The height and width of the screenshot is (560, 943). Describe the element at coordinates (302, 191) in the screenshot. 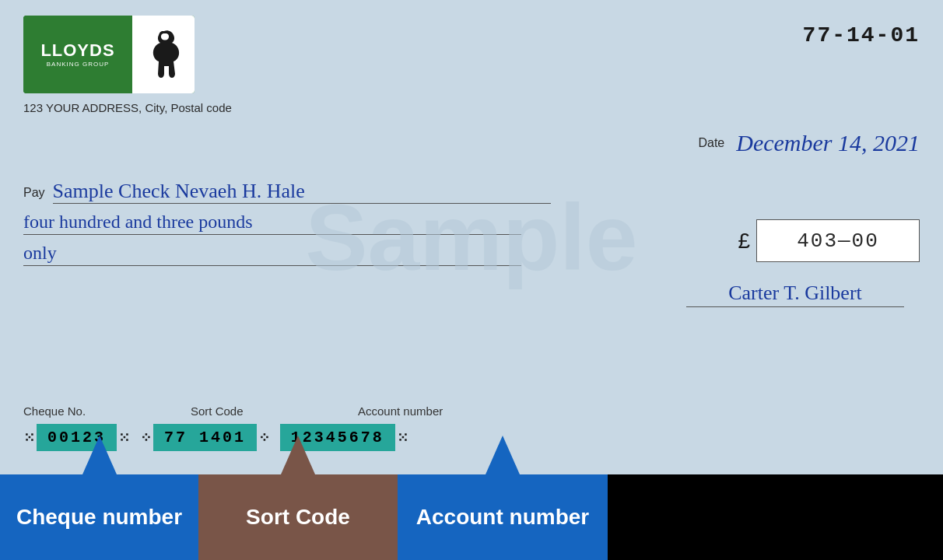

I see `payee-line: Sample Check Nevaeh H. Hale` at that location.